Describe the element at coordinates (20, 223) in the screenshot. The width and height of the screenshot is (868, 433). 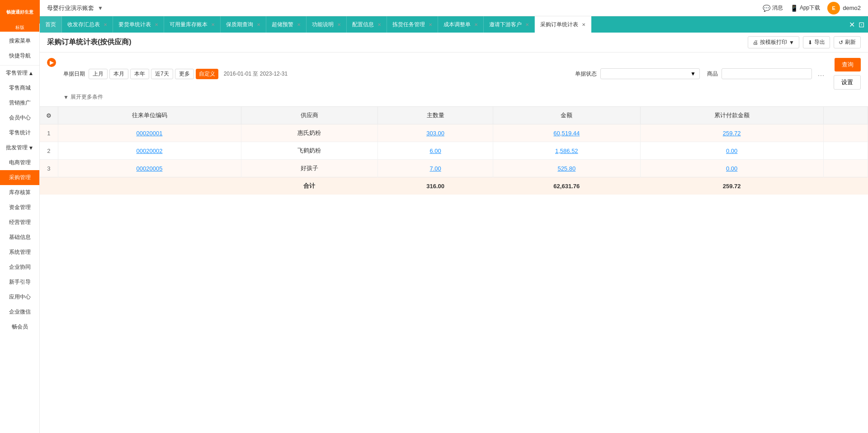
I see `sidebar-item-operations: 经营管理` at that location.